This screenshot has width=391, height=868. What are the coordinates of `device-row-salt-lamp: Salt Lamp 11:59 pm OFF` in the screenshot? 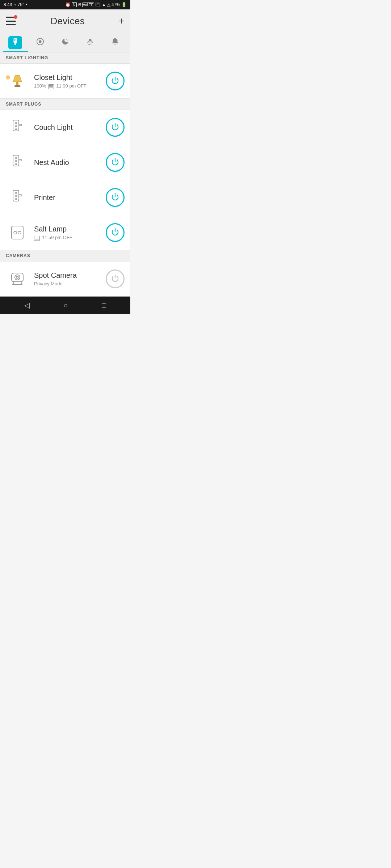 It's located at (65, 233).